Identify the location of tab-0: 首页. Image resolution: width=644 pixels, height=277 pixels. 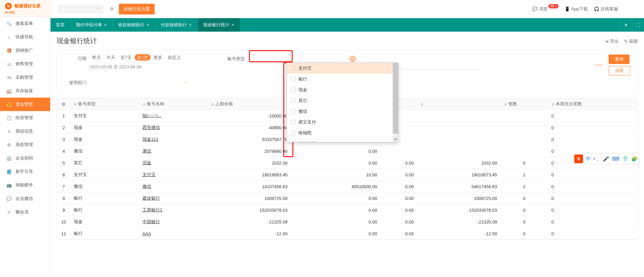
(61, 25).